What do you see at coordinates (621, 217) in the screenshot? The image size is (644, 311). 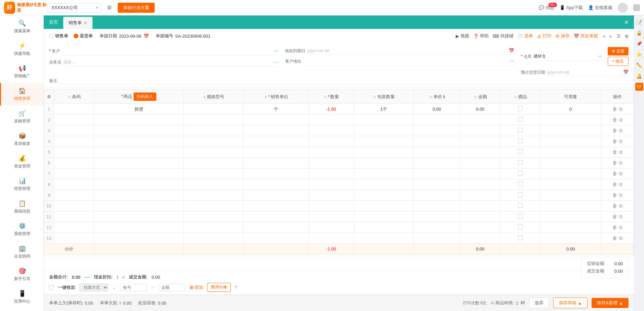 I see `row-copy-icon-11: ⧉` at bounding box center [621, 217].